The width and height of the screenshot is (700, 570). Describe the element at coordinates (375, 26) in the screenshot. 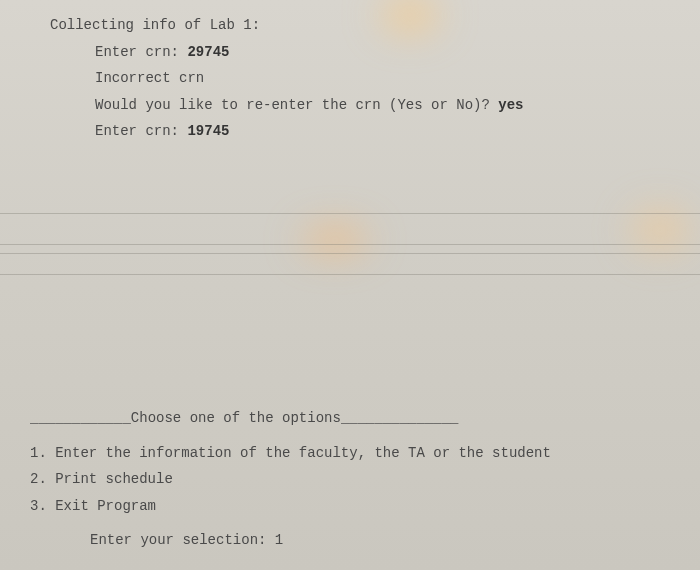

I see `collecting-header: Collecting info of Lab 1:` at that location.